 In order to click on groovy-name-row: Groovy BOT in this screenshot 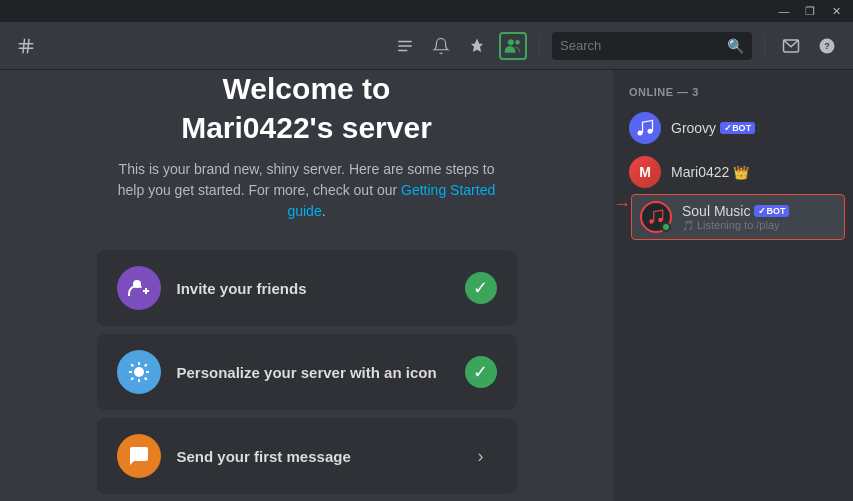, I will do `click(754, 128)`.